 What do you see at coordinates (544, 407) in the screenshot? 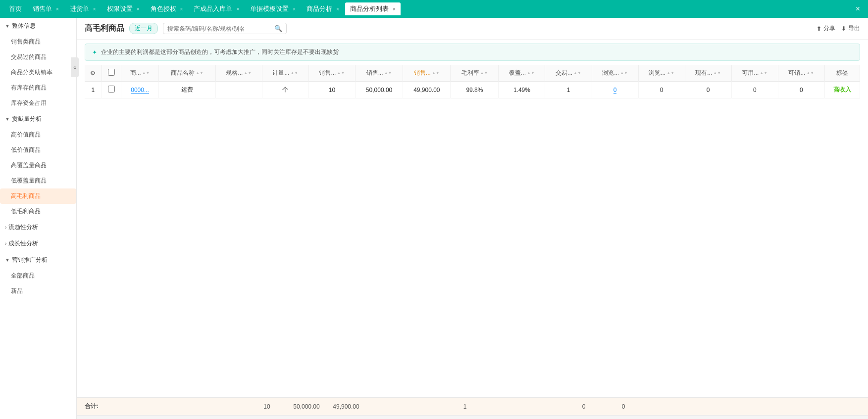
I see `footer-spacer3` at bounding box center [544, 407].